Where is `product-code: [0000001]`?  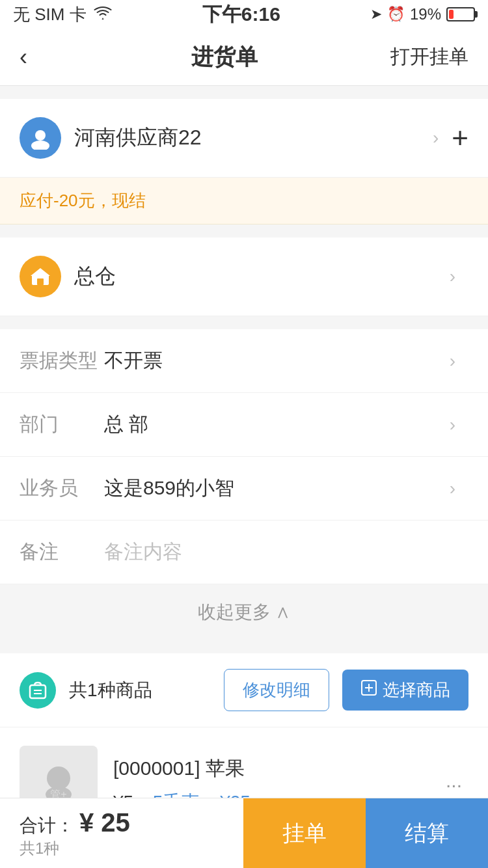 product-code: [0000001] is located at coordinates (156, 768).